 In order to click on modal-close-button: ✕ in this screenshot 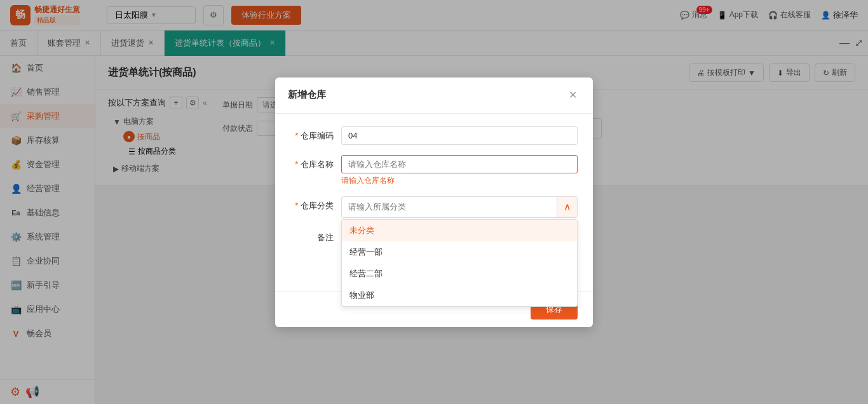, I will do `click(573, 95)`.